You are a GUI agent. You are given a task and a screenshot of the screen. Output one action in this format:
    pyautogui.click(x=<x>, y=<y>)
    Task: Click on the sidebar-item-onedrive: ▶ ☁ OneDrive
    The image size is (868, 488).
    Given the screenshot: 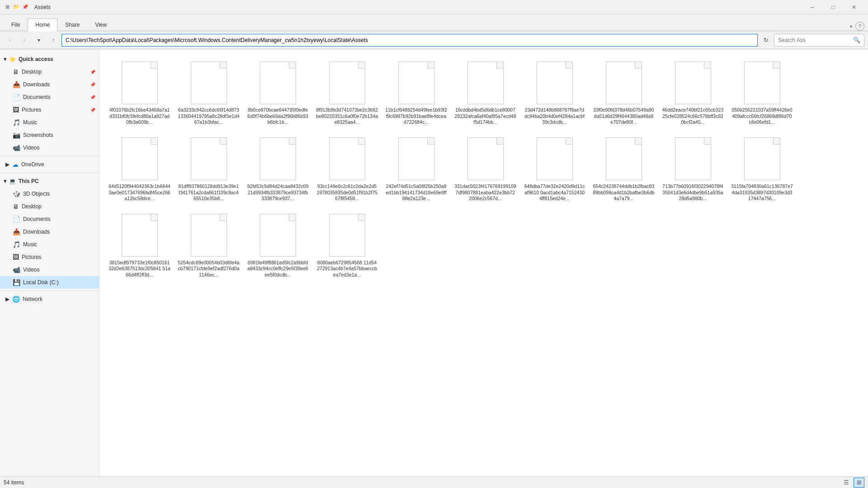 What is the action you would take?
    pyautogui.click(x=50, y=164)
    